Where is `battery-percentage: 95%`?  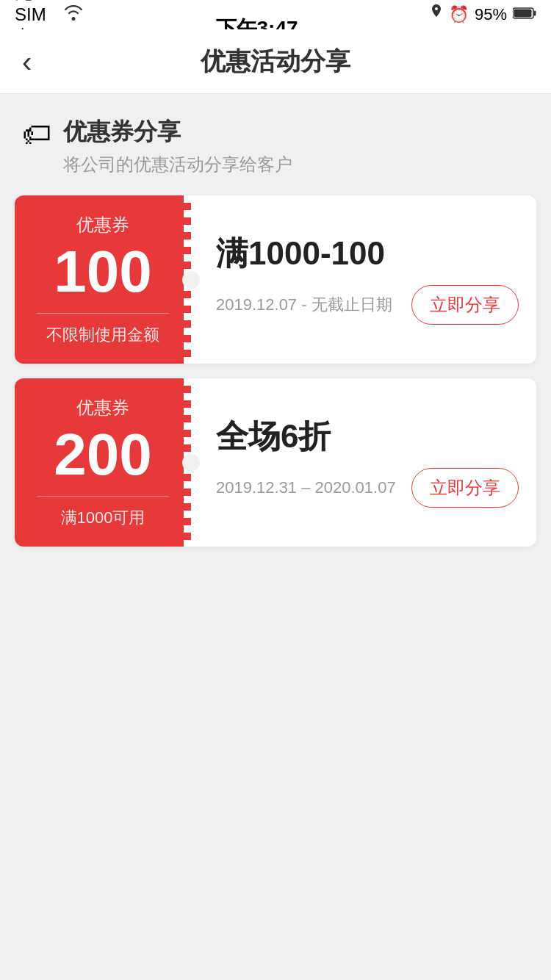
battery-percentage: 95% is located at coordinates (491, 15).